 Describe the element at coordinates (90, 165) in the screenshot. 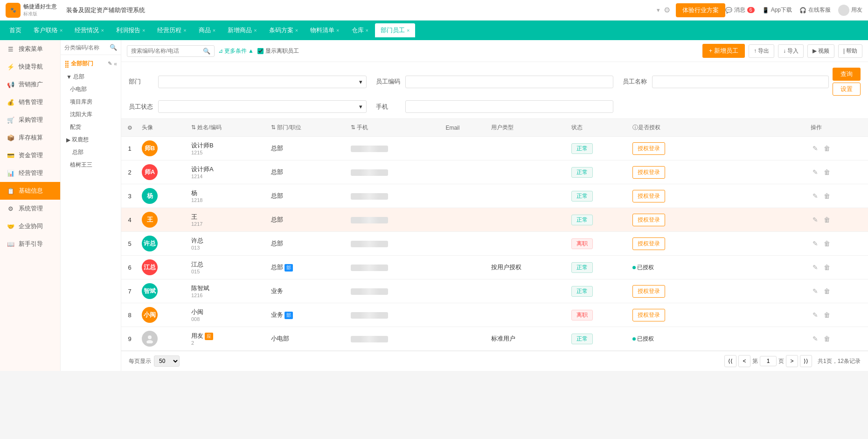

I see `dept-item-zhishu: 植树王三` at that location.